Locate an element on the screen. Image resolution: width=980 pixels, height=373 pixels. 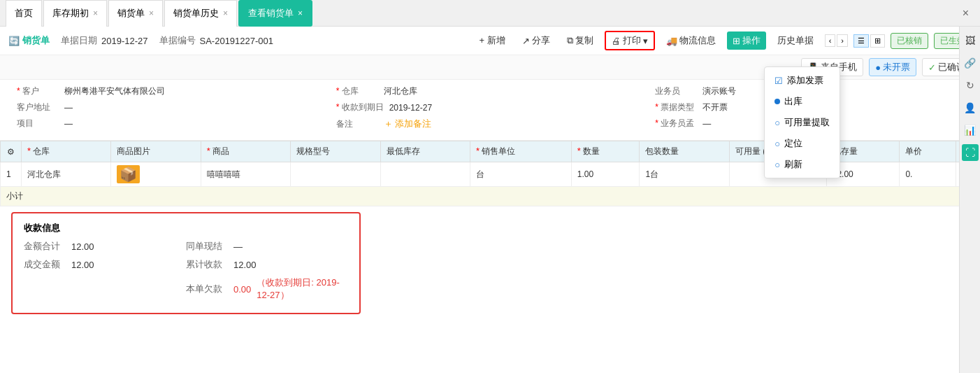
history-button: 历史单据 is located at coordinates (795, 41).